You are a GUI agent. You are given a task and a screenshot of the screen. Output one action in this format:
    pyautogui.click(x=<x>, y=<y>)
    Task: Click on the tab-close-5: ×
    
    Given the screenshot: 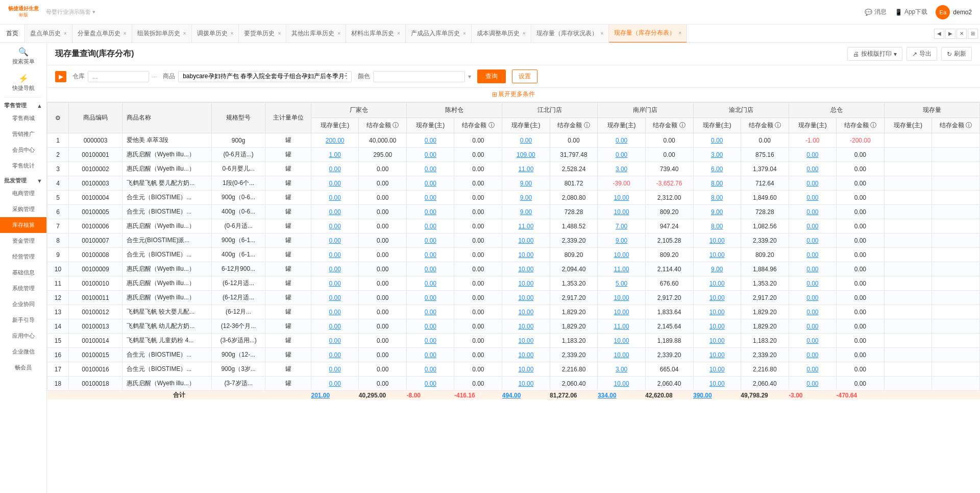 What is the action you would take?
    pyautogui.click(x=339, y=34)
    